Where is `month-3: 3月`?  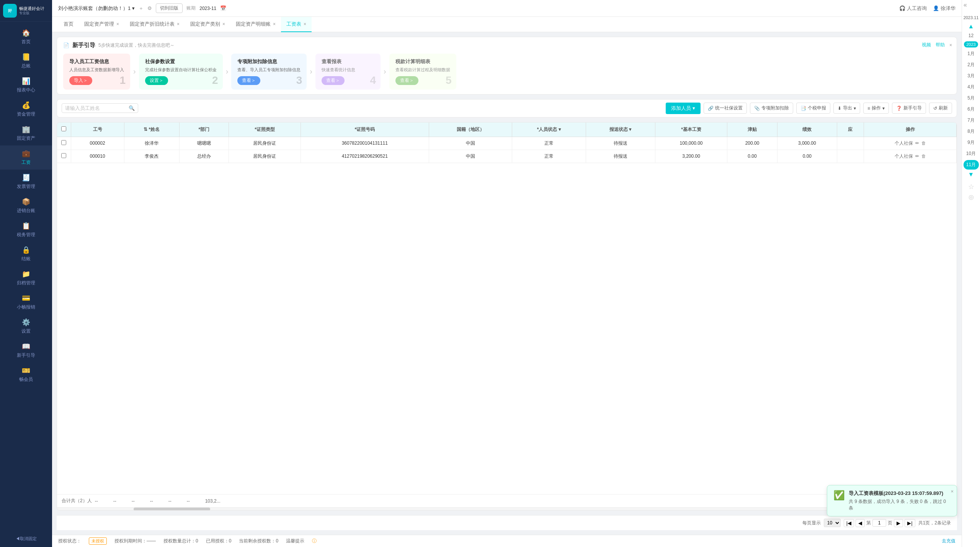 month-3: 3月 is located at coordinates (971, 76).